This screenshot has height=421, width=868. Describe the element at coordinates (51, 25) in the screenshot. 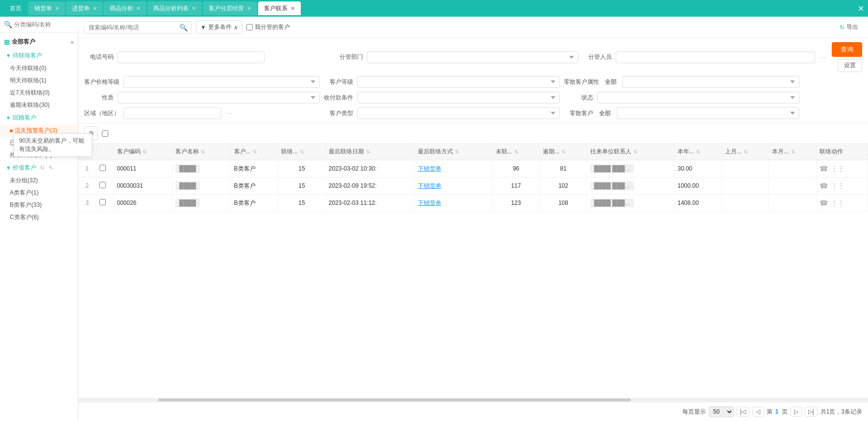

I see `sidebar-search-input` at that location.